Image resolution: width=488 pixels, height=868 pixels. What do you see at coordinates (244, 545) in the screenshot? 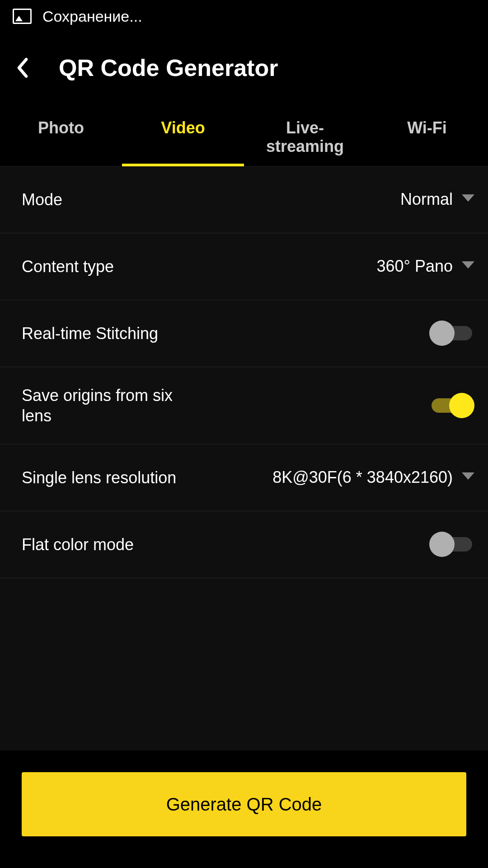
I see `setting-flat-color-mode: Flat color mode` at bounding box center [244, 545].